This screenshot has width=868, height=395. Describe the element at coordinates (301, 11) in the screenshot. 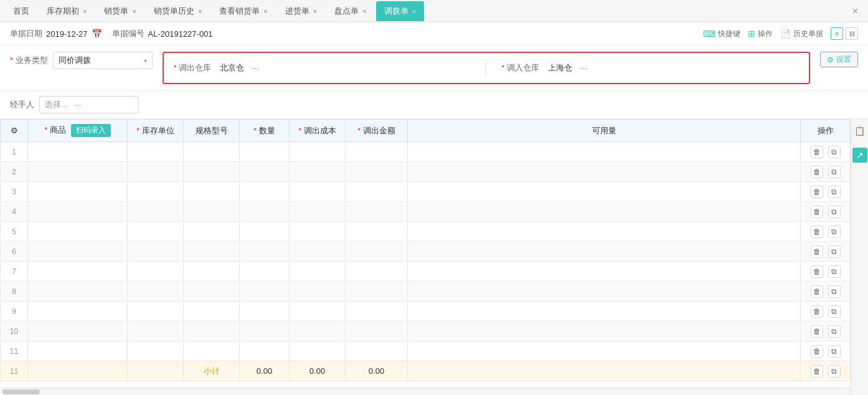

I see `tab-purchase-order: 进货单 ×` at that location.